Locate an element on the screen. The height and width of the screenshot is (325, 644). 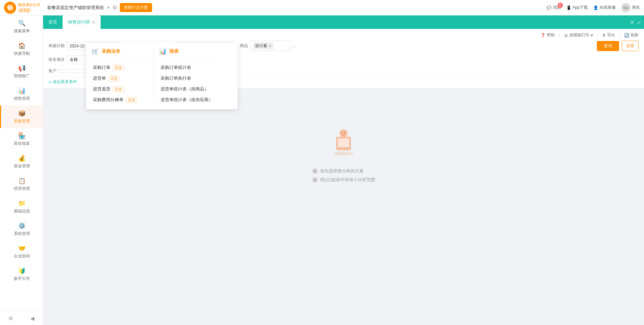
sidebar-label-basic: 基础信息 is located at coordinates (22, 211).